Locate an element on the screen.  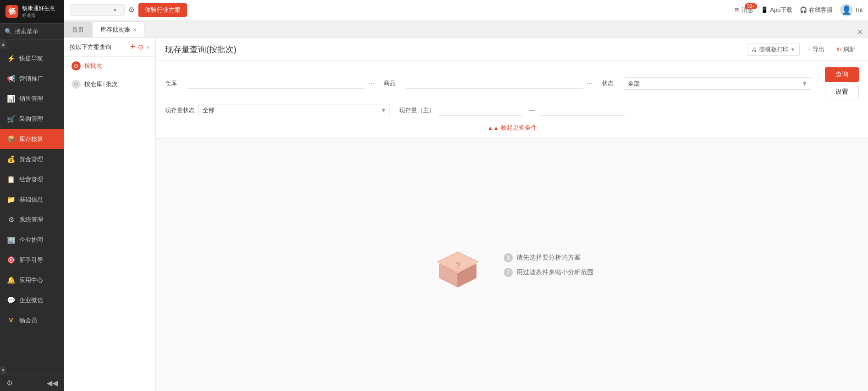
export-icon: ↑ is located at coordinates (809, 49).